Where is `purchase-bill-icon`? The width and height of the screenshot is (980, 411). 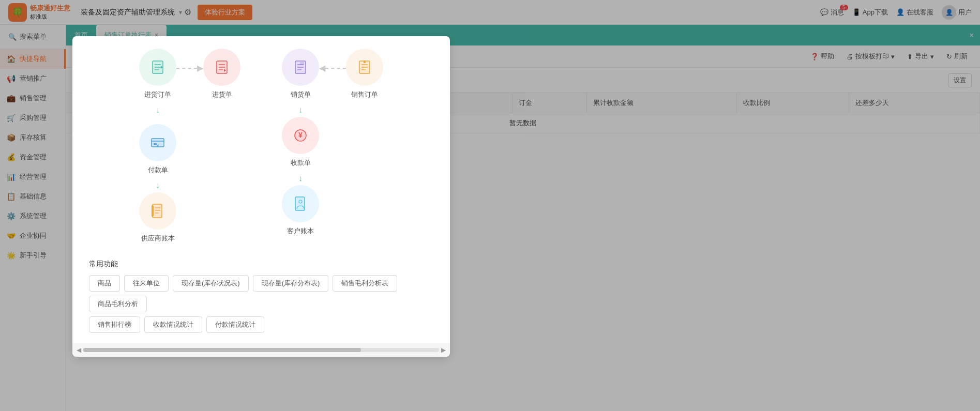 purchase-bill-icon is located at coordinates (222, 67).